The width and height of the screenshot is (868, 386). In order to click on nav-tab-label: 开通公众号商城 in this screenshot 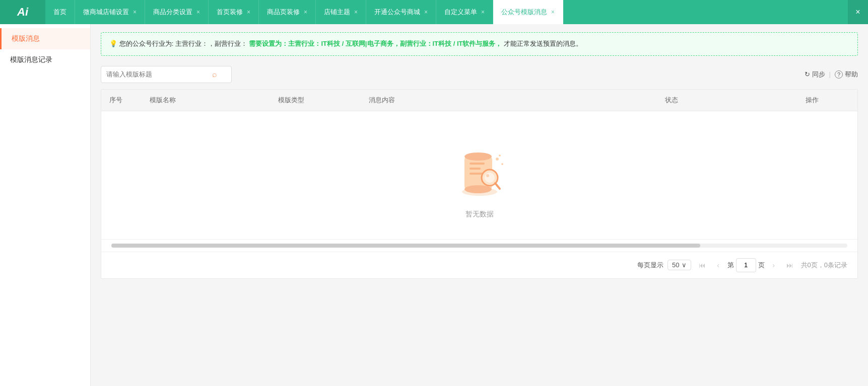, I will do `click(397, 12)`.